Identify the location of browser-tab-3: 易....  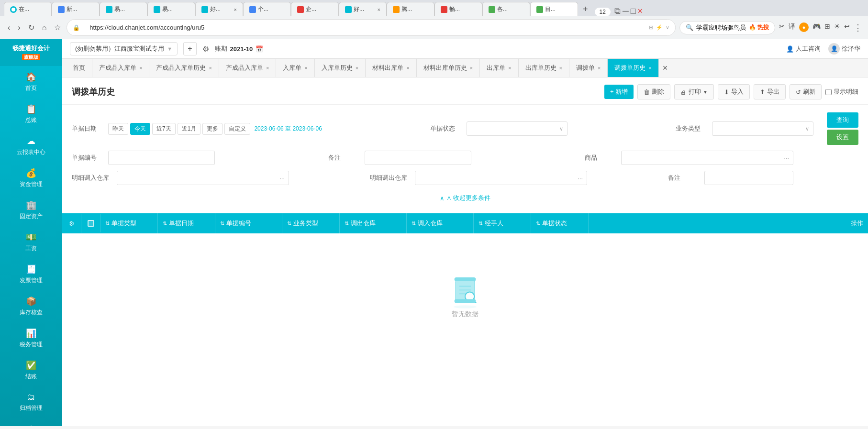
(123, 9).